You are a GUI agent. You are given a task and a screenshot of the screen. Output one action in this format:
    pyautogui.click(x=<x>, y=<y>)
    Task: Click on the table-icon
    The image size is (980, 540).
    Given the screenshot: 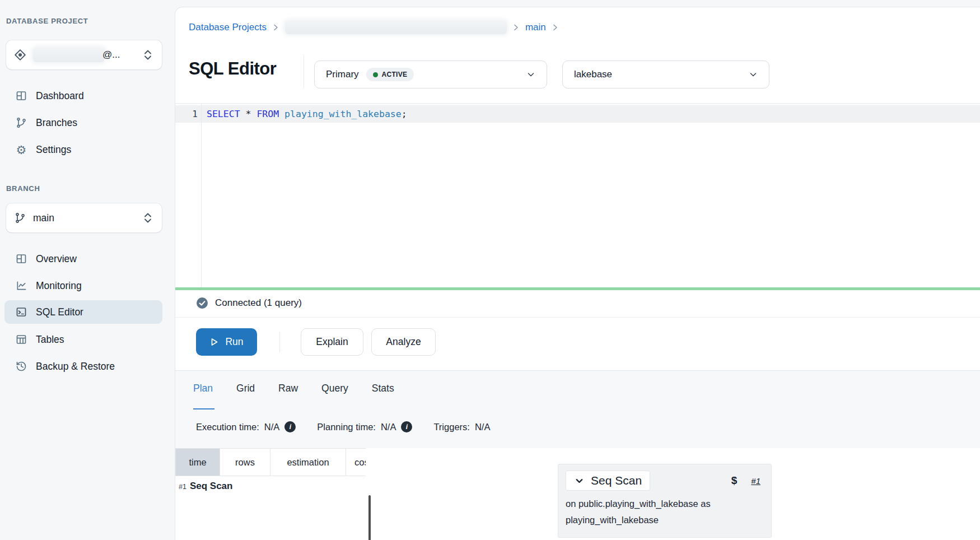 What is the action you would take?
    pyautogui.click(x=21, y=339)
    